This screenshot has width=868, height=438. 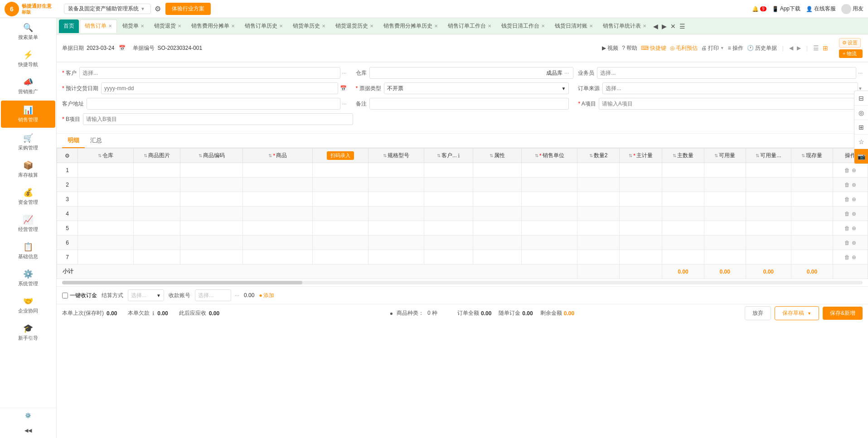 What do you see at coordinates (28, 169) in the screenshot?
I see `sidebar-item-inventory: 📦 库存核算` at bounding box center [28, 169].